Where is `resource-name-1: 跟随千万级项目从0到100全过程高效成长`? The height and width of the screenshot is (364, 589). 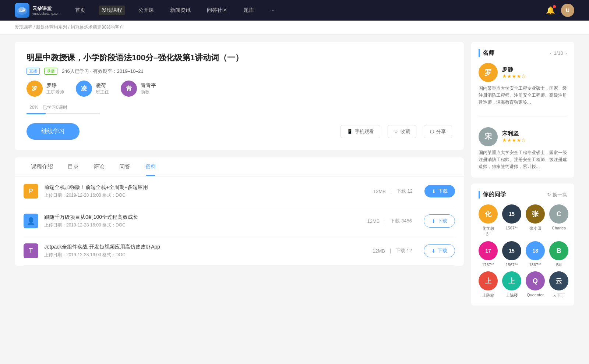
resource-name-1: 跟随千万级项目从0到100全过程高效成长 is located at coordinates (202, 217).